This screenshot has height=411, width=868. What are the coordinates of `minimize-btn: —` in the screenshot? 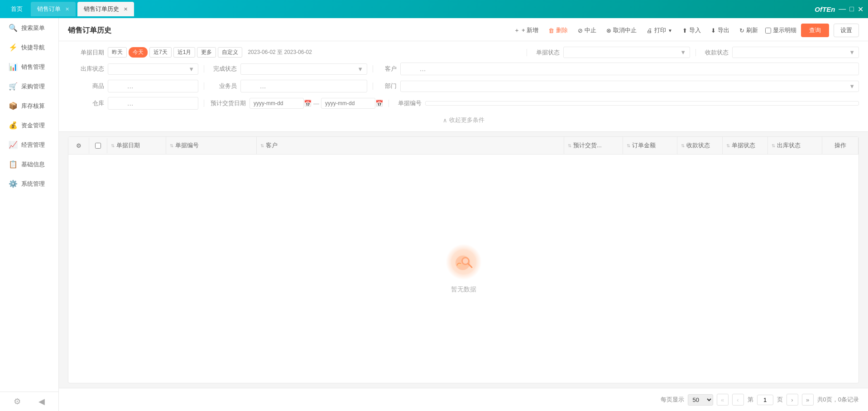 It's located at (842, 9).